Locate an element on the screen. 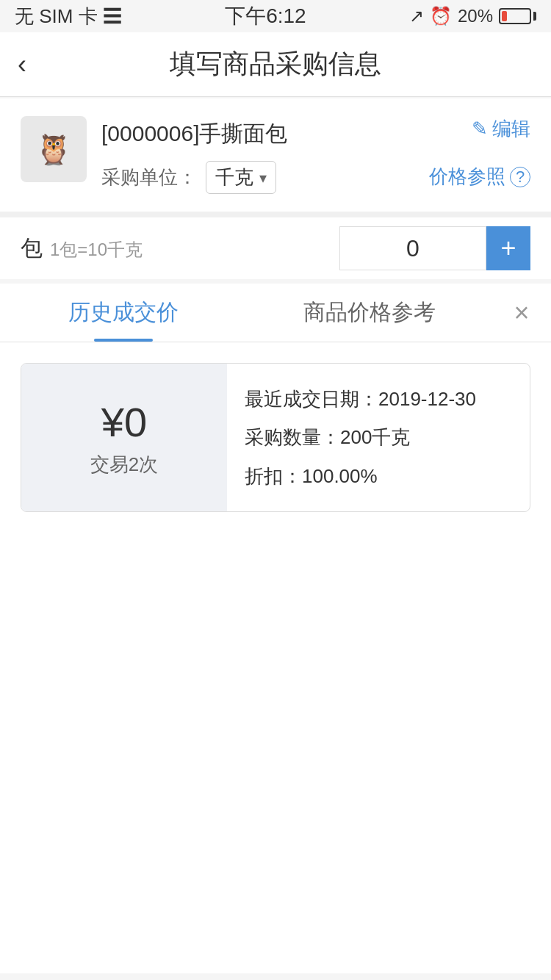 The width and height of the screenshot is (551, 980). product-thumbnail-icon: 🦉 is located at coordinates (54, 150).